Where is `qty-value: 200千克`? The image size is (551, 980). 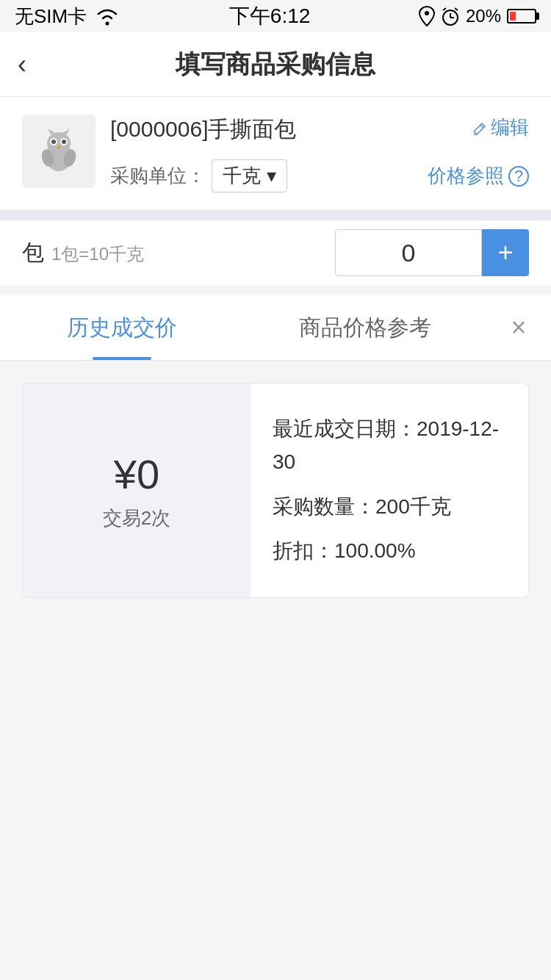
qty-value: 200千克 is located at coordinates (413, 507).